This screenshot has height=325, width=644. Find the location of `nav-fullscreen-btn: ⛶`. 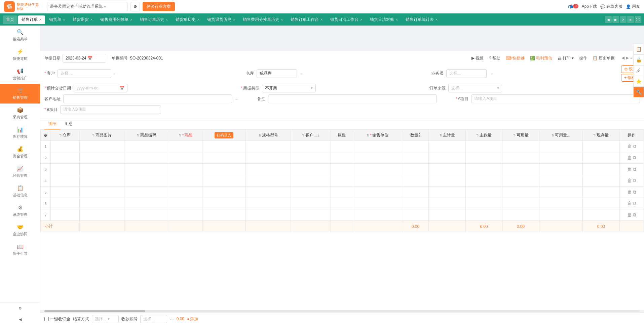

nav-fullscreen-btn: ⛶ is located at coordinates (638, 19).